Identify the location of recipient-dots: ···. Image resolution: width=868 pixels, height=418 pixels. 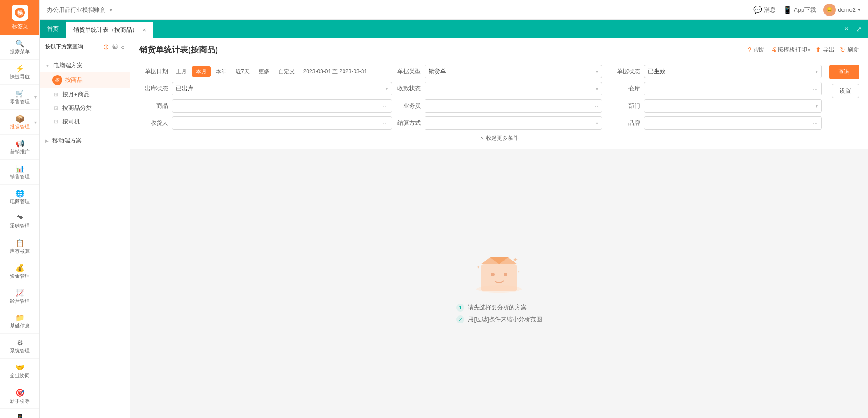
(385, 123).